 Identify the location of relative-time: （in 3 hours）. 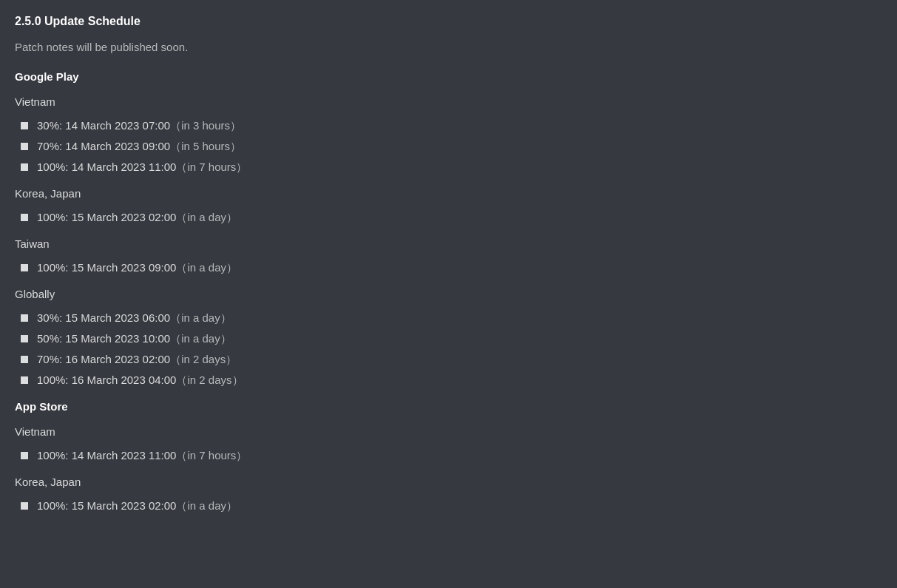
(206, 126).